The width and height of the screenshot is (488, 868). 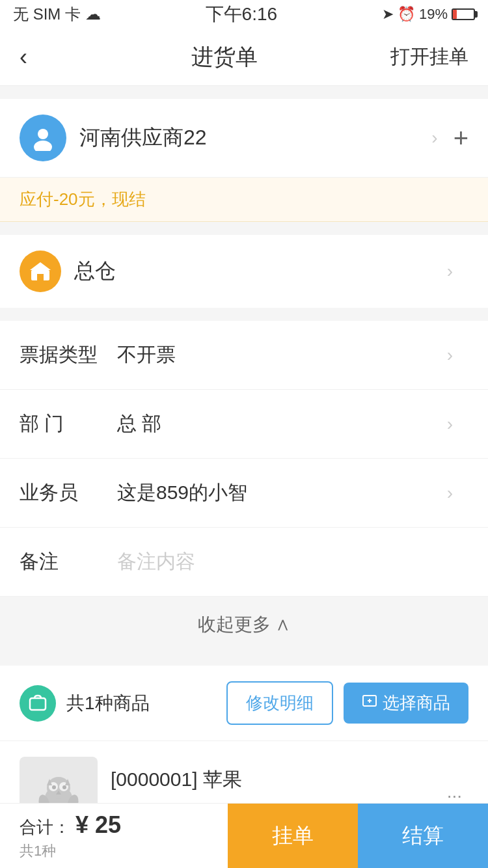 What do you see at coordinates (40, 271) in the screenshot?
I see `warehouse-icon-wrap` at bounding box center [40, 271].